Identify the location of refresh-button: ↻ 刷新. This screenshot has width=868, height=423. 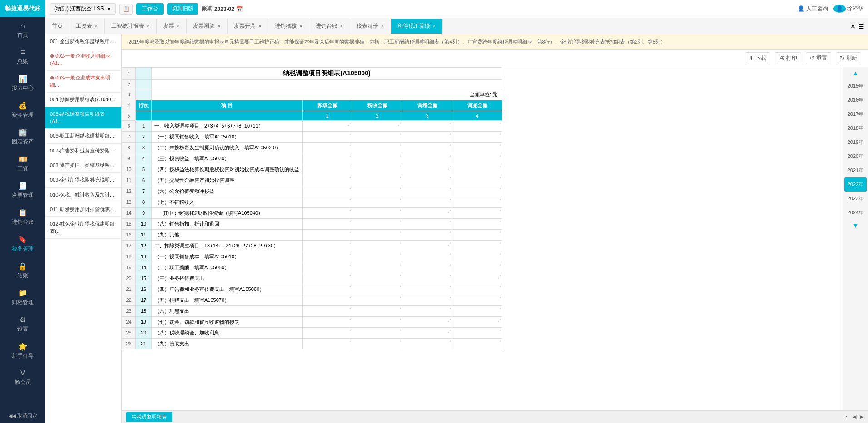
(848, 58).